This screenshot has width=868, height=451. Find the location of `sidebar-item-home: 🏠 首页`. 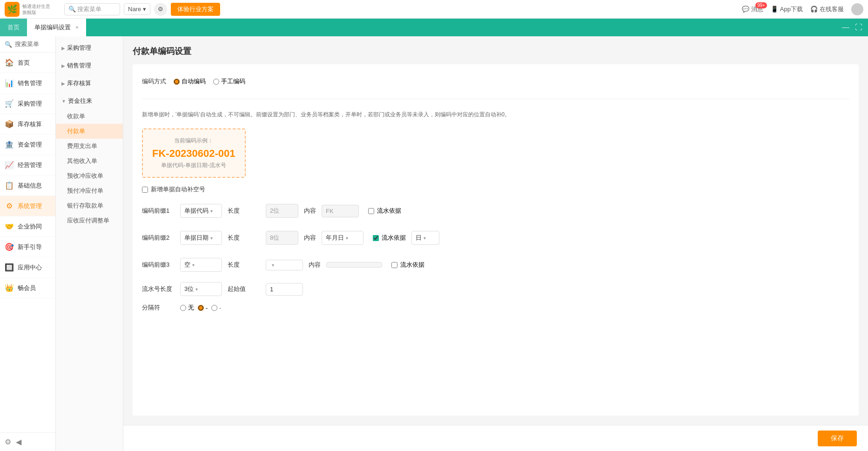

sidebar-item-home: 🏠 首页 is located at coordinates (28, 63).